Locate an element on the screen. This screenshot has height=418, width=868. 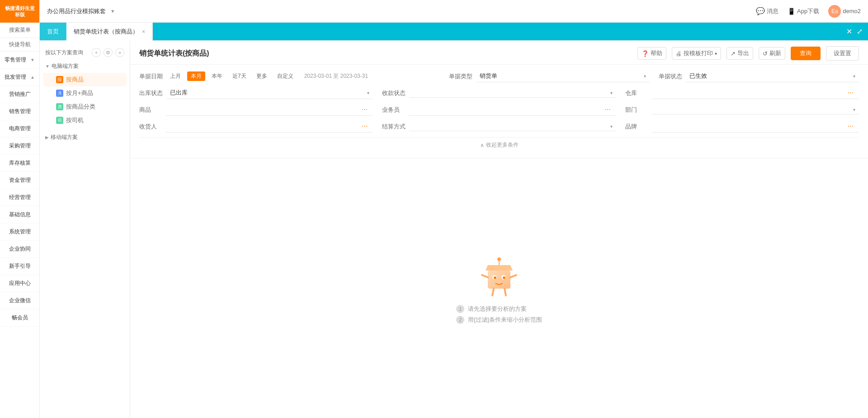
refresh-btn: ↺ 刷新 is located at coordinates (772, 53).